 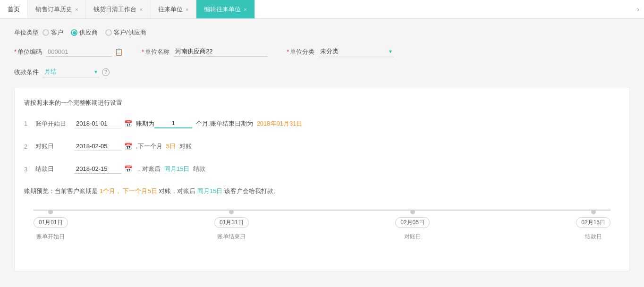 What do you see at coordinates (98, 169) in the screenshot?
I see `pay-date-input` at bounding box center [98, 169].